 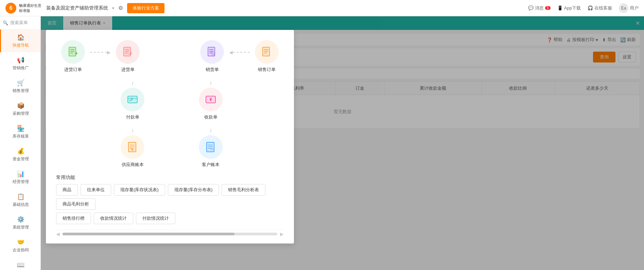 I want to click on sidebar-item-quick-nav: 🏠 快捷导航, so click(x=20, y=41).